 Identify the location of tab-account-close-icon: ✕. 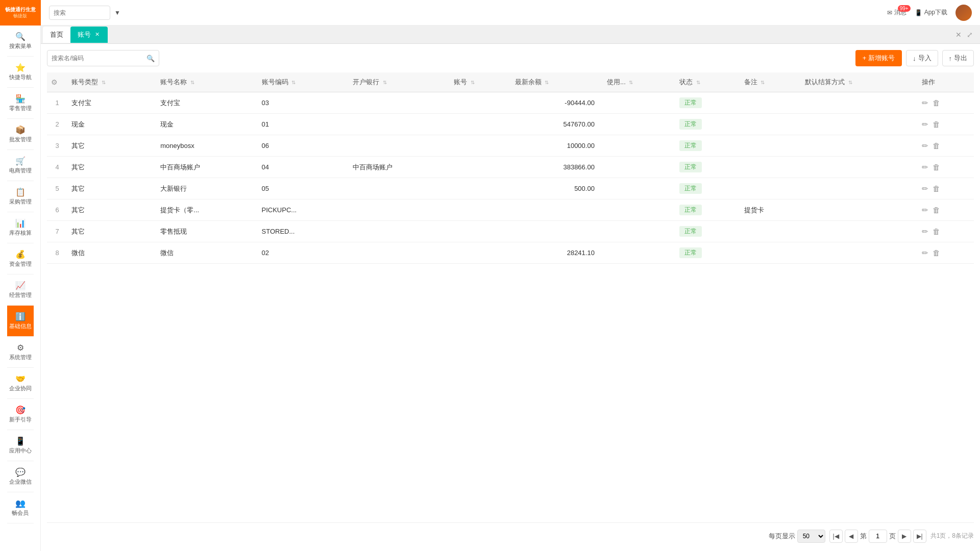
(97, 35).